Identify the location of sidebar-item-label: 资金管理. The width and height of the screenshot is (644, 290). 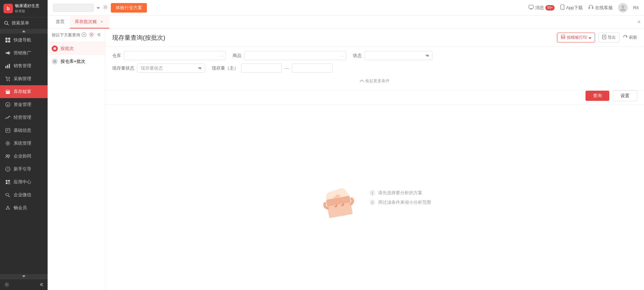
(22, 105).